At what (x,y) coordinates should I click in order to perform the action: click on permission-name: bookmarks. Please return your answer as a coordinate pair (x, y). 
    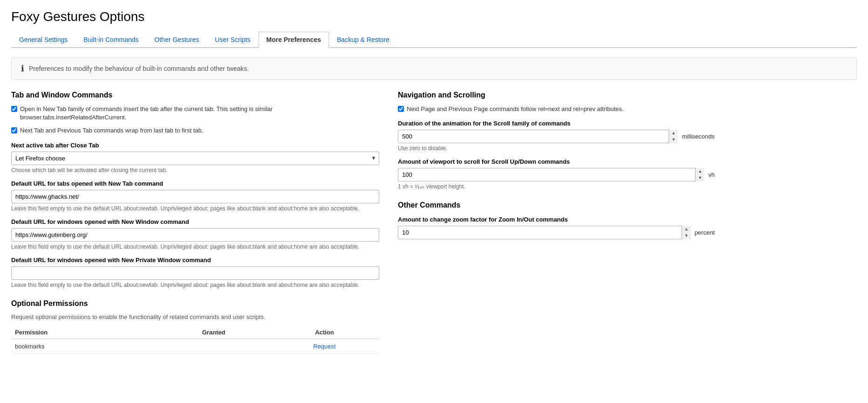
    Looking at the image, I should click on (84, 346).